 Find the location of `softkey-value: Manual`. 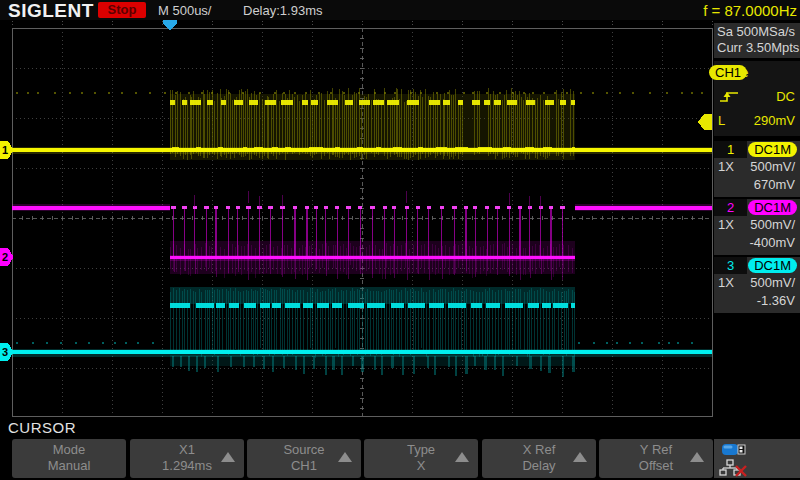

softkey-value: Manual is located at coordinates (69, 466).